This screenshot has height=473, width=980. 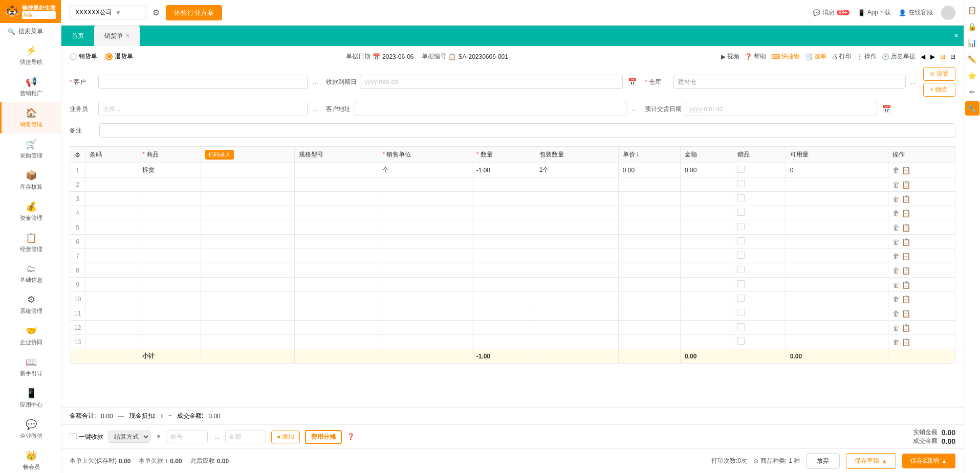 I want to click on toolbar-print: 🖨 打印, so click(x=841, y=56).